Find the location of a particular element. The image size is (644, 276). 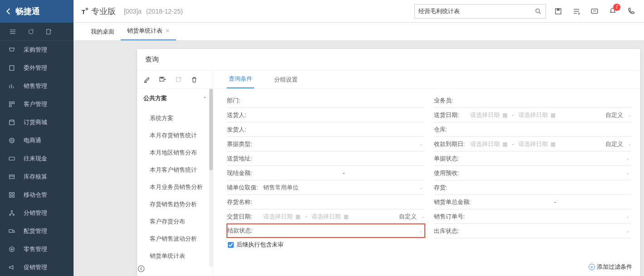

tab-group-settings: 分组设置 is located at coordinates (286, 80).